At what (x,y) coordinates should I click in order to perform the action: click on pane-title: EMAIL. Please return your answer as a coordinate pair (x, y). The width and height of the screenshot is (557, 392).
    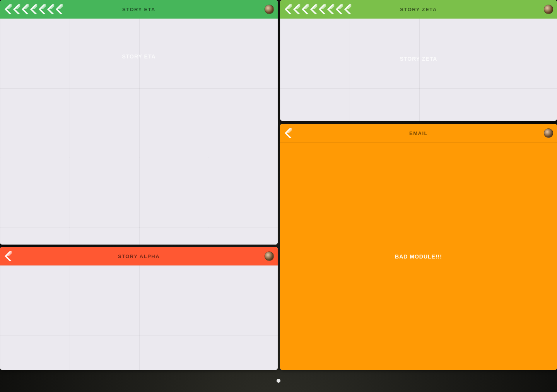
    Looking at the image, I should click on (419, 133).